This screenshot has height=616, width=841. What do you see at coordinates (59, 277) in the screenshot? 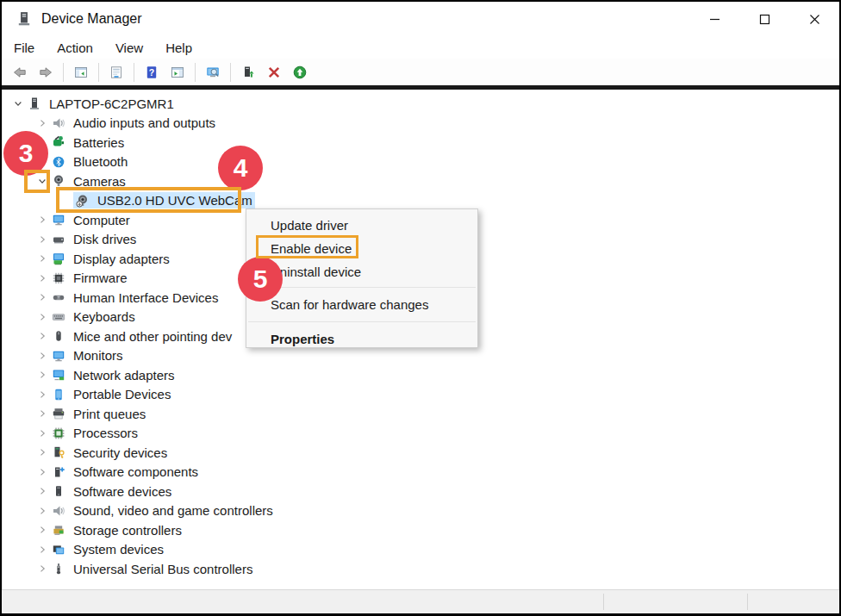
I see `firmware-icon` at bounding box center [59, 277].